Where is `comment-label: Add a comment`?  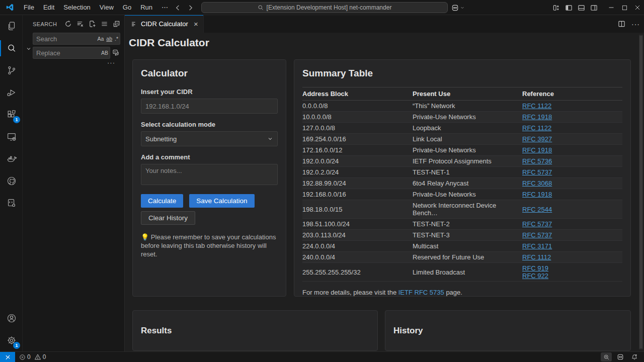 comment-label: Add a comment is located at coordinates (209, 157).